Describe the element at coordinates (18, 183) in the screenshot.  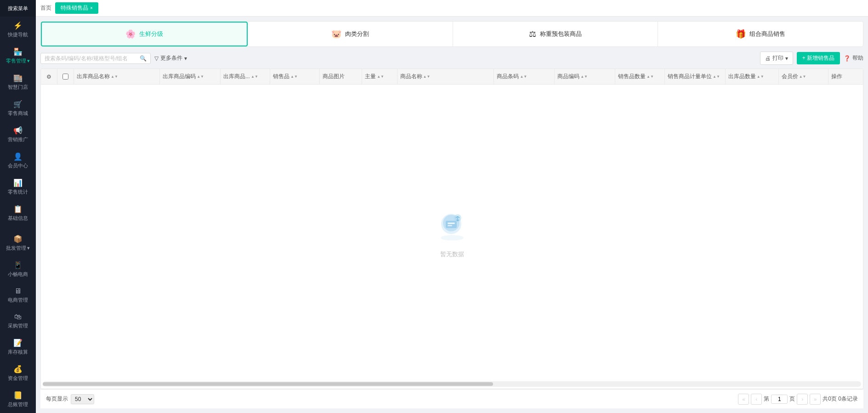
I see `retail-stats-icon: 📊` at that location.